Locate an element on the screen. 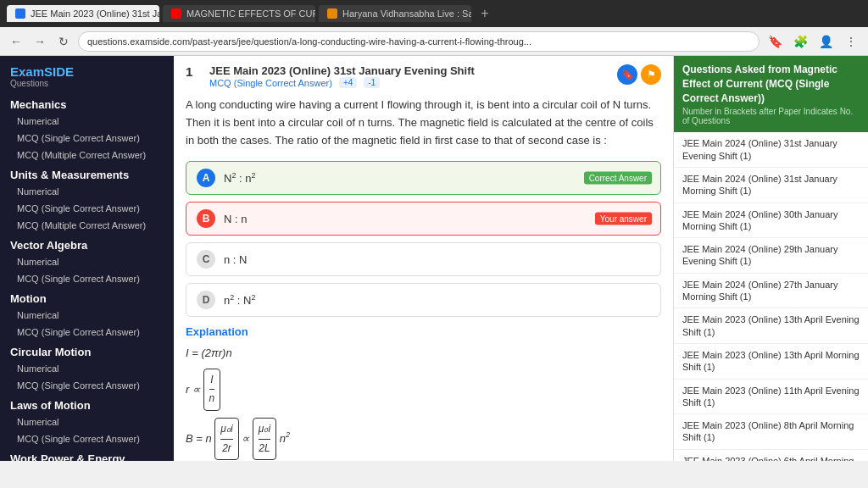  sidebar-item-units-mcq-single: MCQ (Single Correct Answer) is located at coordinates (86, 208).